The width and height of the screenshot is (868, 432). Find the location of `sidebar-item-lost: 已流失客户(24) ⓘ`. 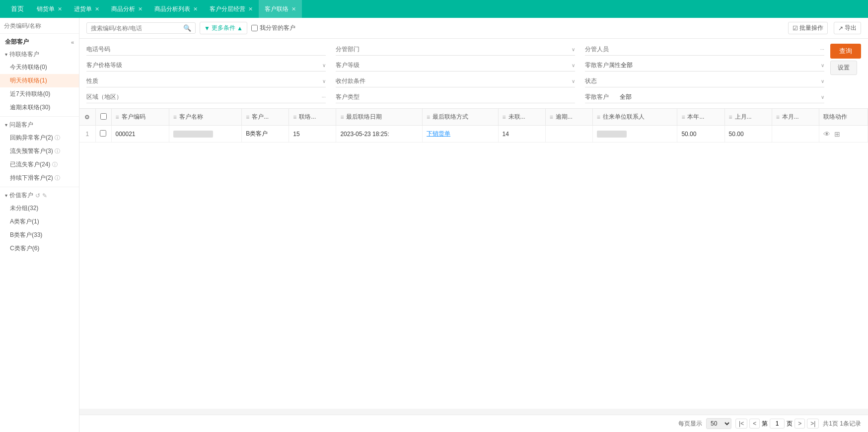

sidebar-item-lost: 已流失客户(24) ⓘ is located at coordinates (40, 165).